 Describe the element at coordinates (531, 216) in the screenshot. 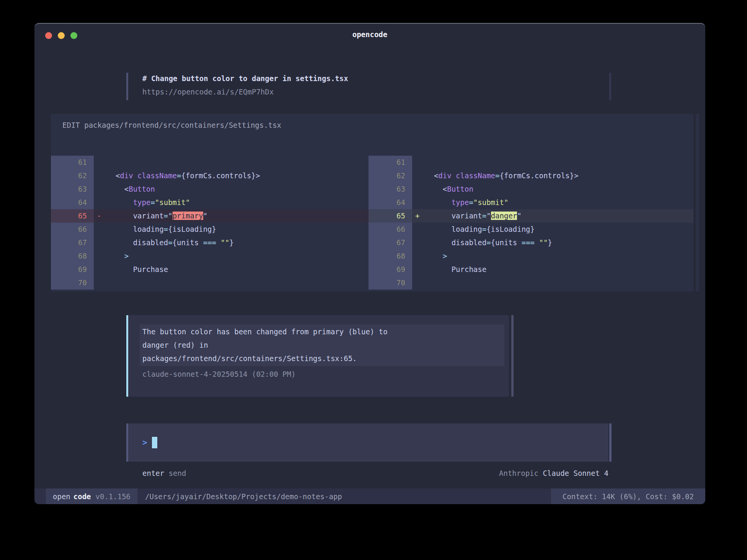

I see `diff-row: 65+ variant="danger"` at that location.